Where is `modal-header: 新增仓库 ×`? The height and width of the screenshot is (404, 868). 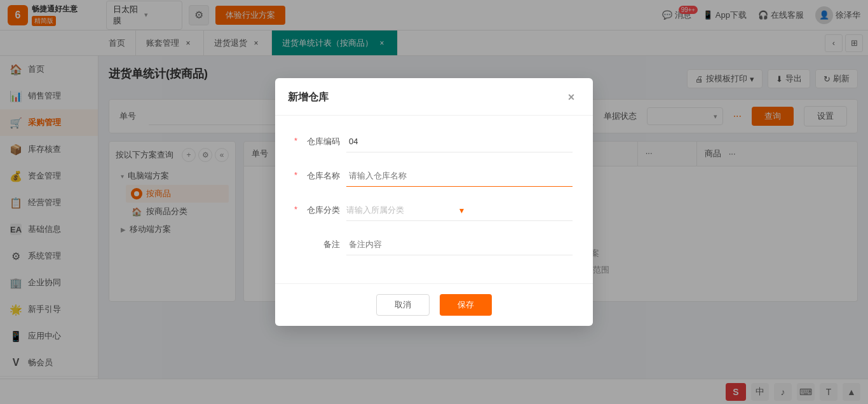 modal-header: 新增仓库 × is located at coordinates (434, 97).